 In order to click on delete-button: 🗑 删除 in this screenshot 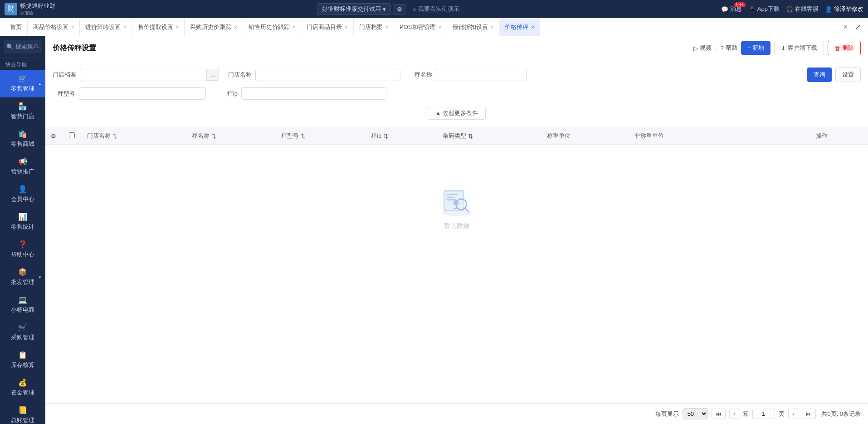, I will do `click(844, 48)`.